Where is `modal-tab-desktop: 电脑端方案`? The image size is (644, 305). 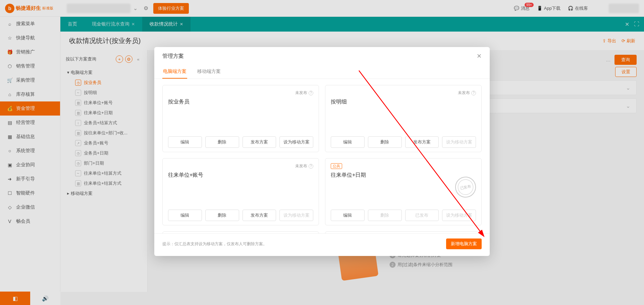 modal-tab-desktop: 电脑端方案 is located at coordinates (175, 72).